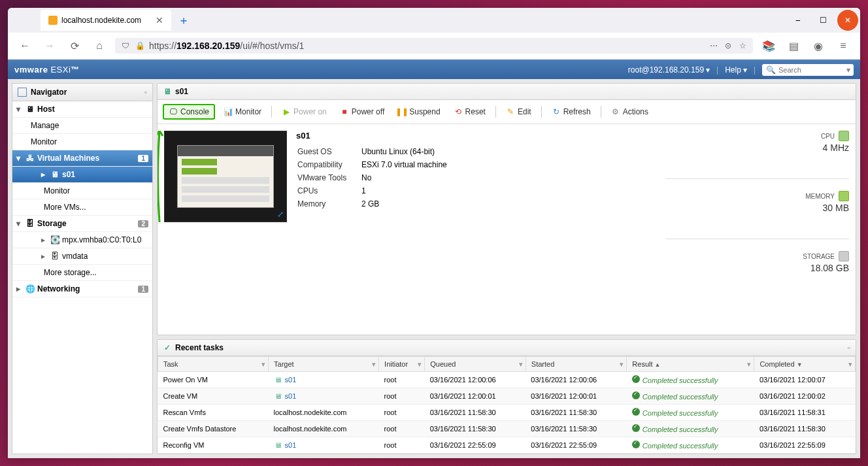 This screenshot has width=868, height=466. I want to click on col-initiator: Initiator▾, so click(402, 365).